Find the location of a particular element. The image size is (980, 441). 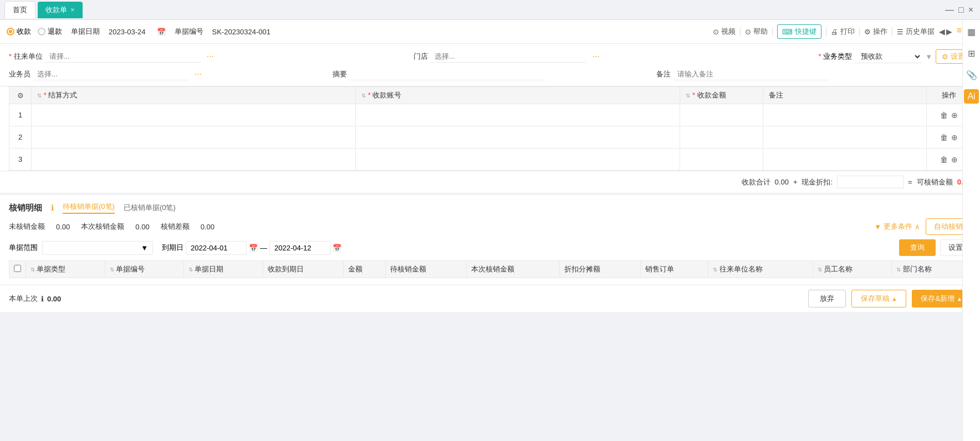

radio-refund-label: 退款 is located at coordinates (55, 32).